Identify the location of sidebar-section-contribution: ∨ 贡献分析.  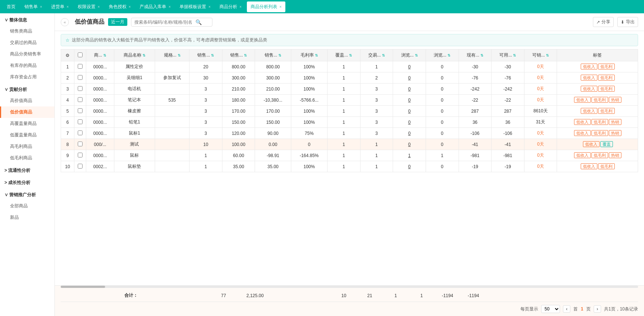
(27, 89).